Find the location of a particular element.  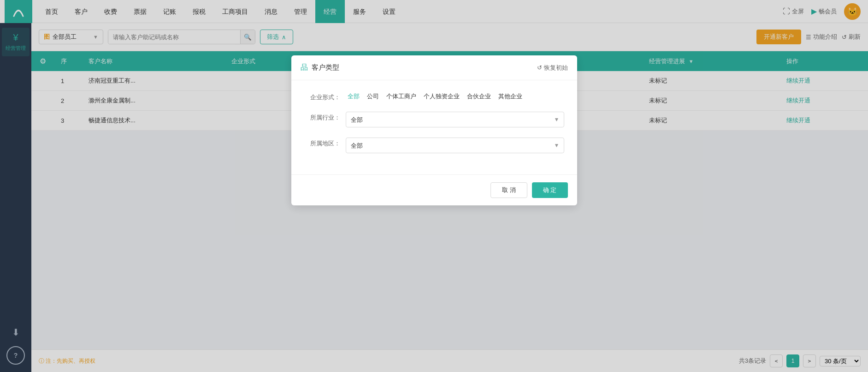

region-label: 所属地区： is located at coordinates (325, 143).